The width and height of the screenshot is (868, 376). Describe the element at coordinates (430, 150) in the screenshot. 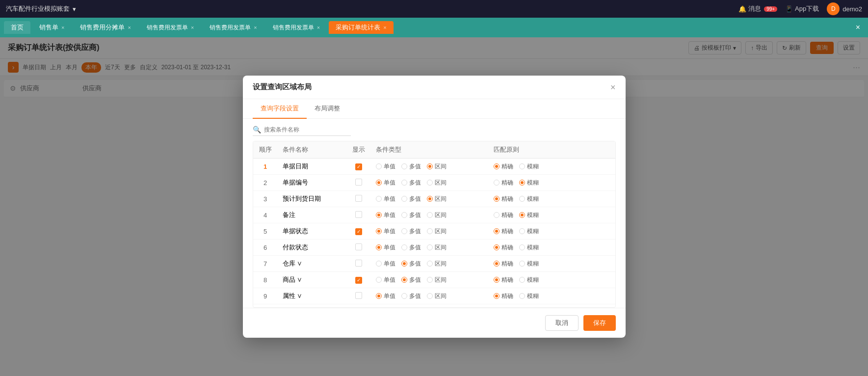

I see `th-type: 条件类型` at that location.